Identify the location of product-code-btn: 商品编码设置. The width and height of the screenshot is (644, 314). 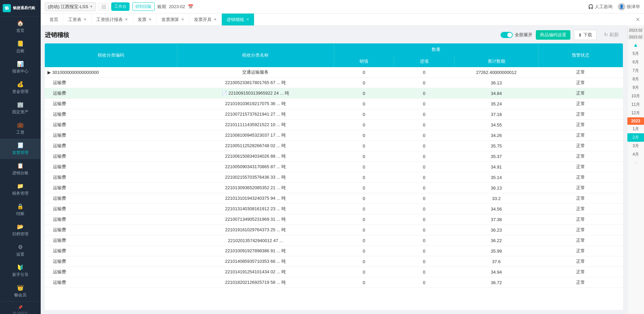
(553, 35).